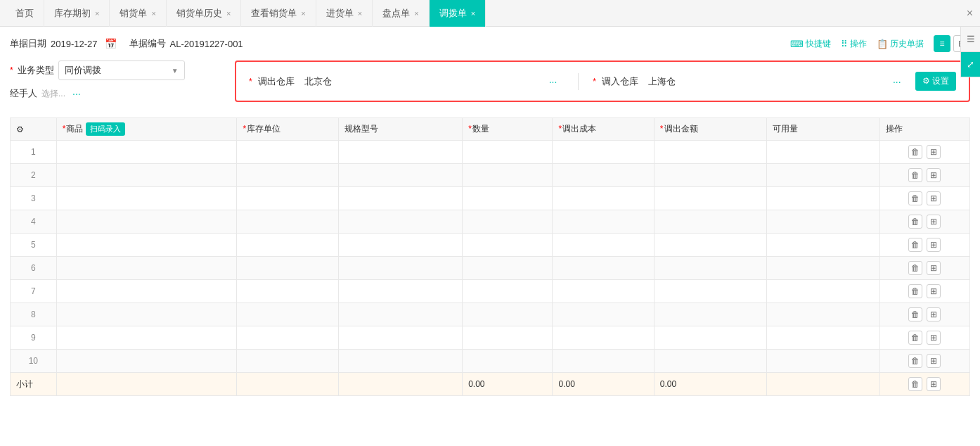 The height and width of the screenshot is (446, 980). Describe the element at coordinates (53, 94) in the screenshot. I see `manager-select: 选择...` at that location.